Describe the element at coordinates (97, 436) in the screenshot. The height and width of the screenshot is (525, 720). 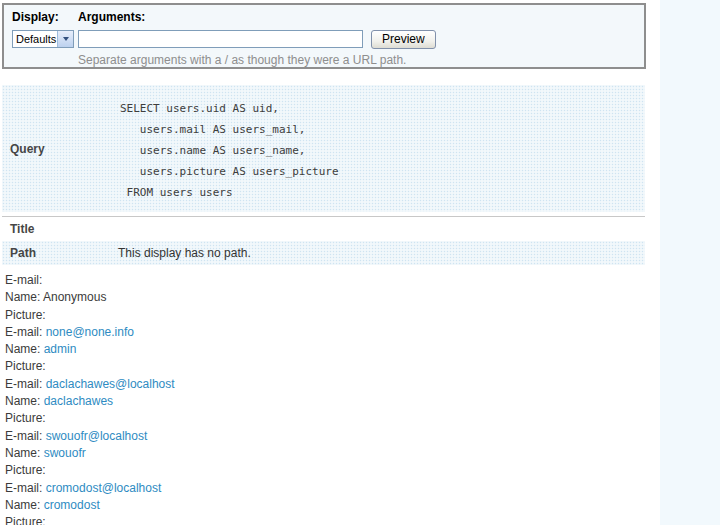
I see `email-link: swouofr@localhost` at that location.